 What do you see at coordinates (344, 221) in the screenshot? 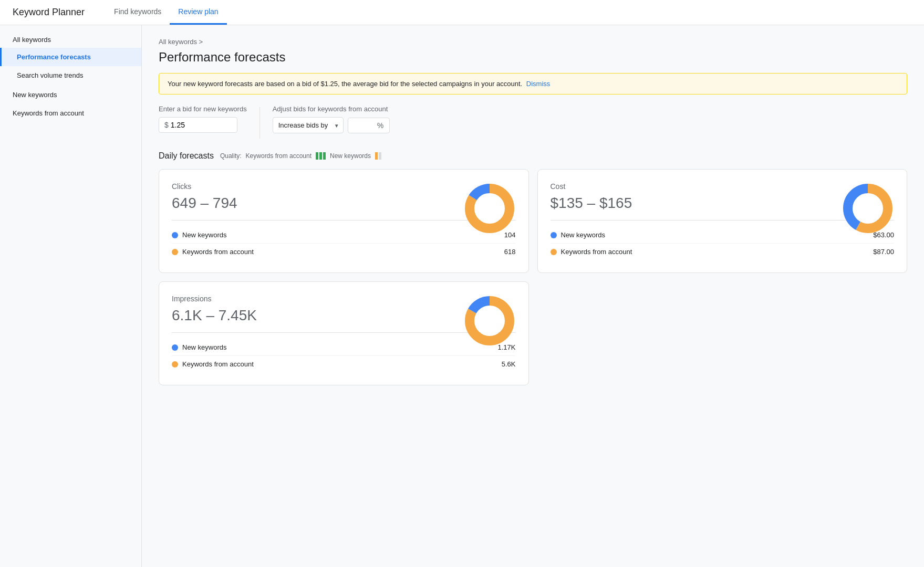
I see `clicks-card: Clicks 649 – 794 New keyw` at bounding box center [344, 221].